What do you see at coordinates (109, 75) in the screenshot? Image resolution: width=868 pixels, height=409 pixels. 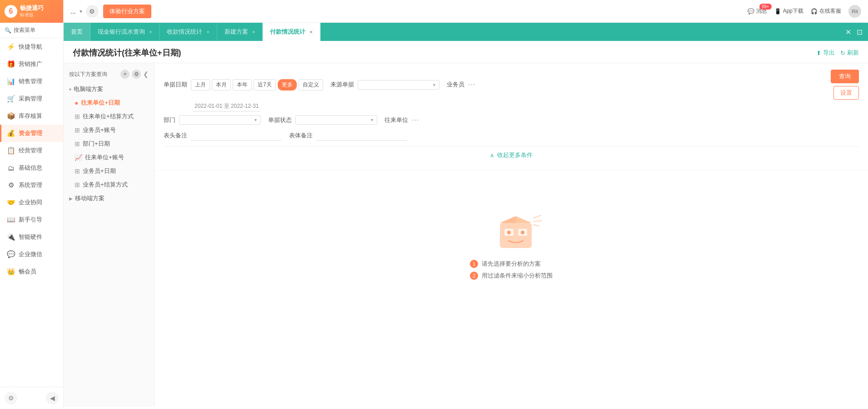 I see `scheme-panel-header: 按以下方案查询 + ⚙ ❮` at bounding box center [109, 75].